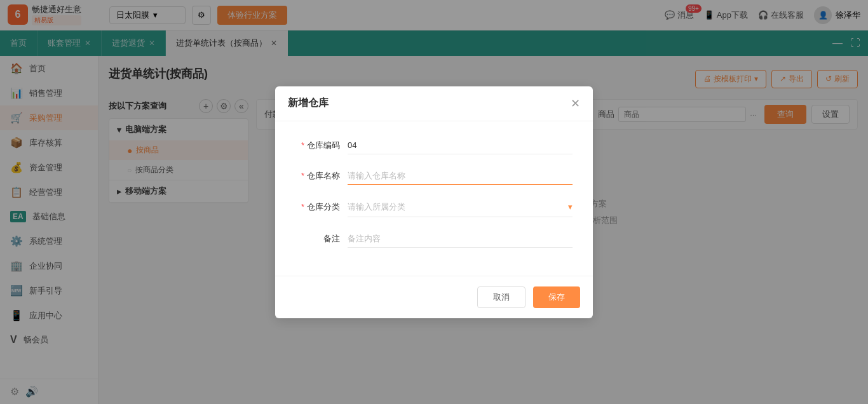 Image resolution: width=868 pixels, height=404 pixels. What do you see at coordinates (318, 239) in the screenshot?
I see `note-label: 备注` at bounding box center [318, 239].